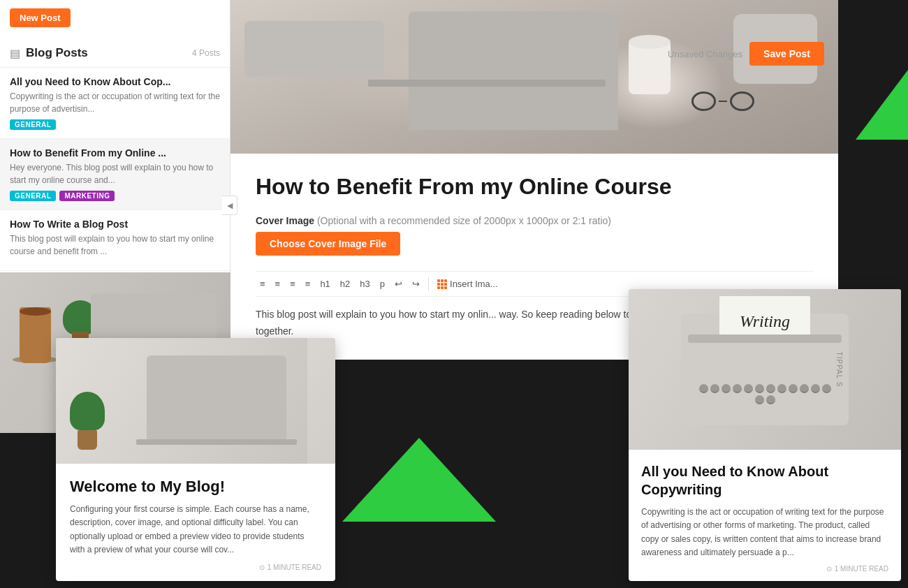 The height and width of the screenshot is (588, 908). Describe the element at coordinates (230, 205) in the screenshot. I see `collapse-sidebar-button: ◀` at that location.